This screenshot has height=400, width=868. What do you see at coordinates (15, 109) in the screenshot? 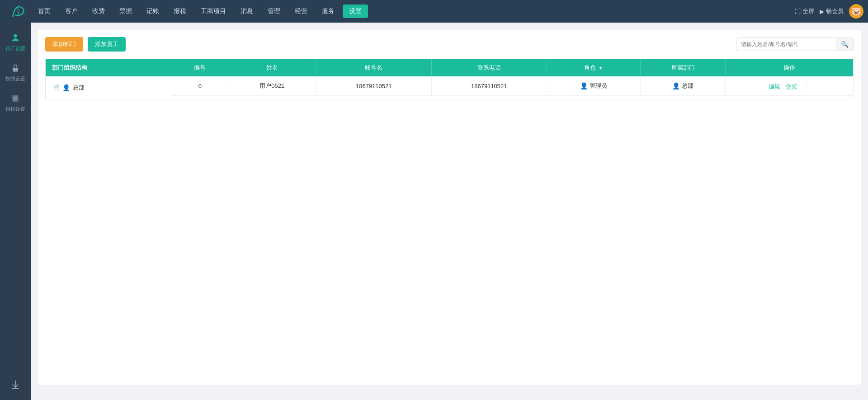
I see `sidebar-item-taxsettings-label: 报税设置` at bounding box center [15, 109].